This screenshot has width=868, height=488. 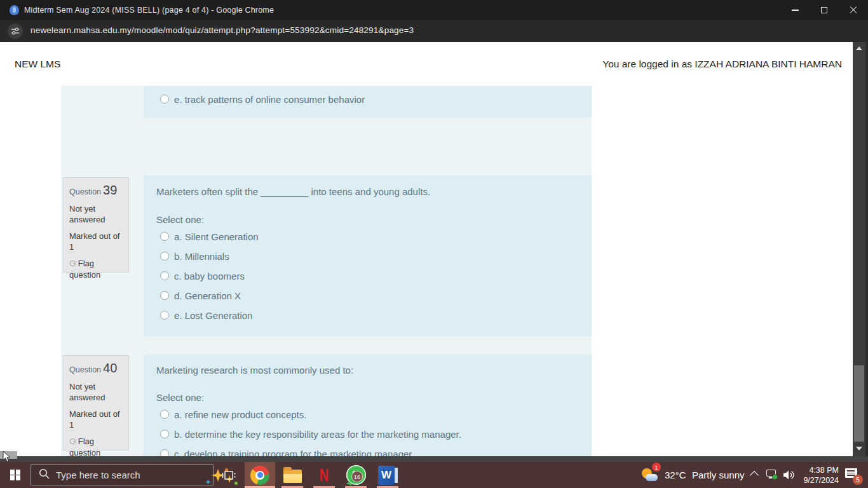 I want to click on file-explorer-icon, so click(x=292, y=477).